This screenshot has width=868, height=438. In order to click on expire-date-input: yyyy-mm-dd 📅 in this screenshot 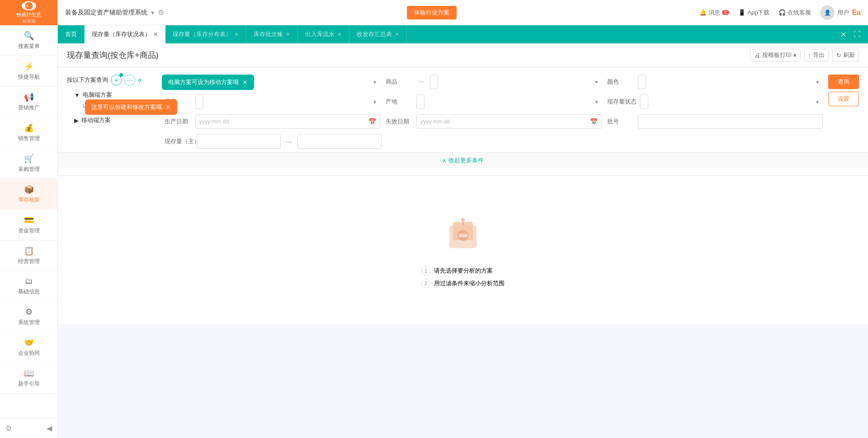, I will do `click(509, 122)`.